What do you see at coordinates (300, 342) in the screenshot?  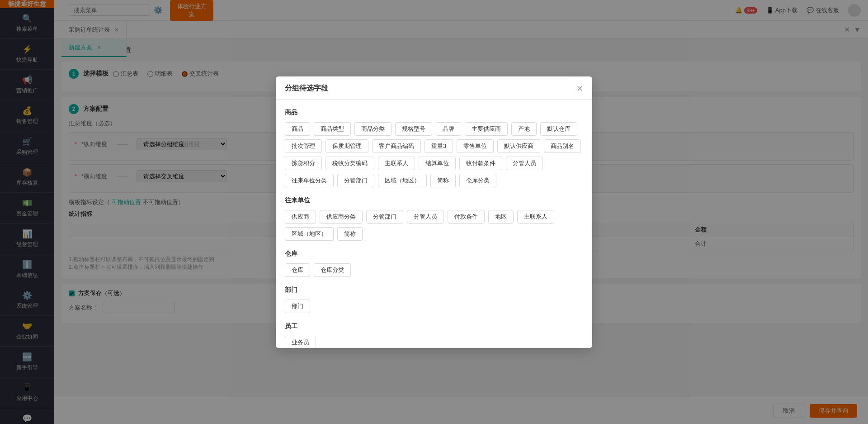 I see `field-tag-4-0: 业务员` at bounding box center [300, 342].